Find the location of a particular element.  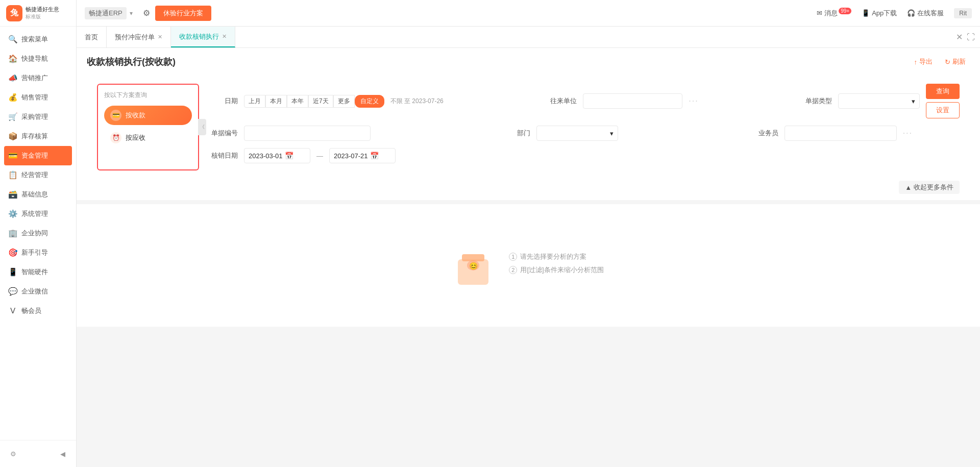

basic-icon: 🗃️ is located at coordinates (13, 194).